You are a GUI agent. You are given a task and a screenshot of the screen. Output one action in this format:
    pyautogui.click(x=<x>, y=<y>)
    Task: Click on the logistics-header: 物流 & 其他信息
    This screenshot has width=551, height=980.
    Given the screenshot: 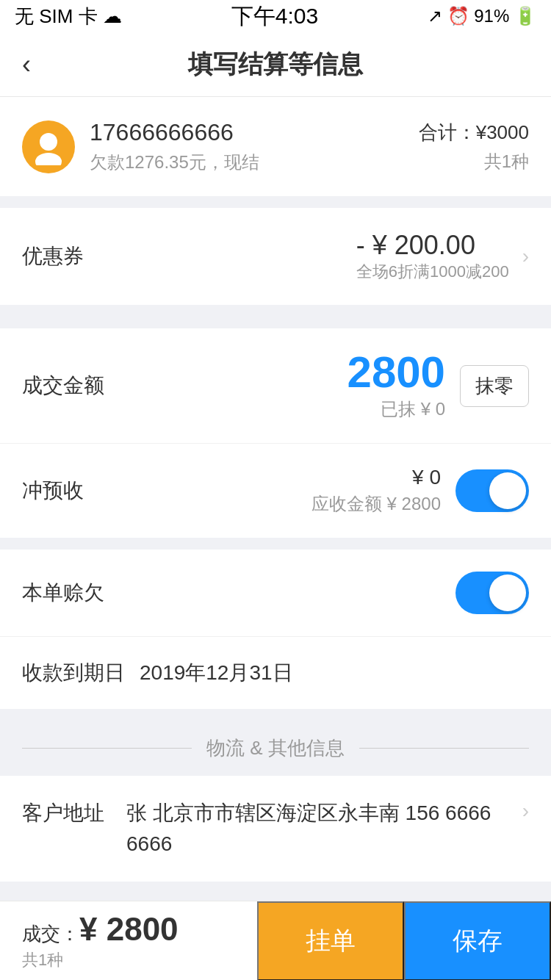 What is the action you would take?
    pyautogui.click(x=276, y=748)
    